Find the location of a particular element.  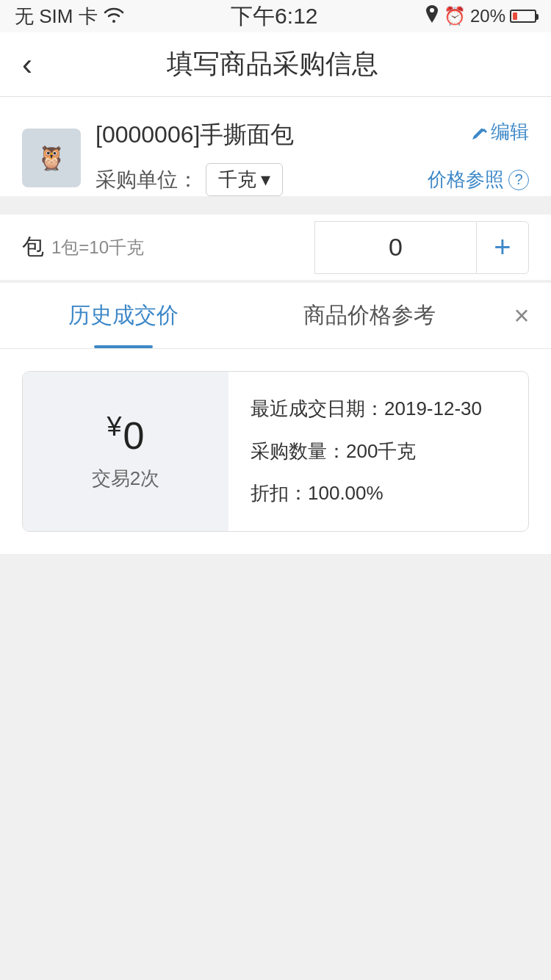

quantity-input: 0 is located at coordinates (395, 248).